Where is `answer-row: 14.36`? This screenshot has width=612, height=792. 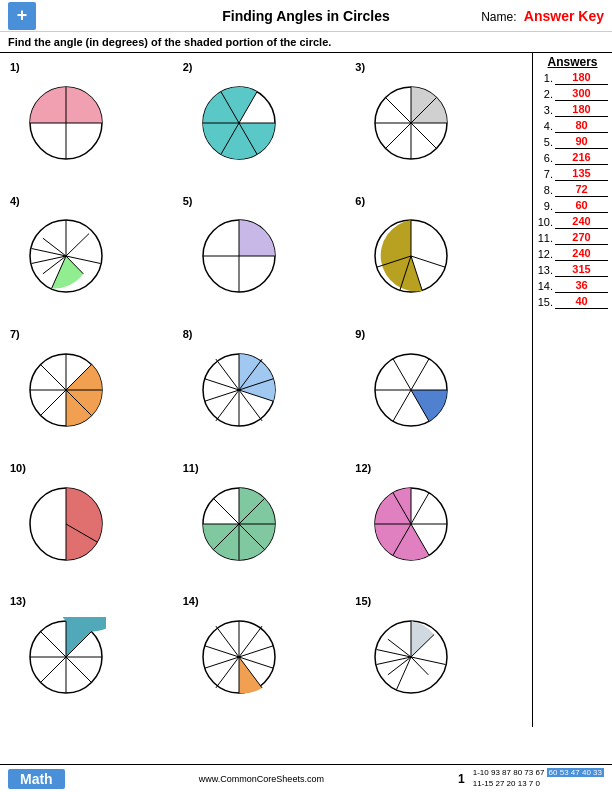
answer-row: 14.36 is located at coordinates (572, 286).